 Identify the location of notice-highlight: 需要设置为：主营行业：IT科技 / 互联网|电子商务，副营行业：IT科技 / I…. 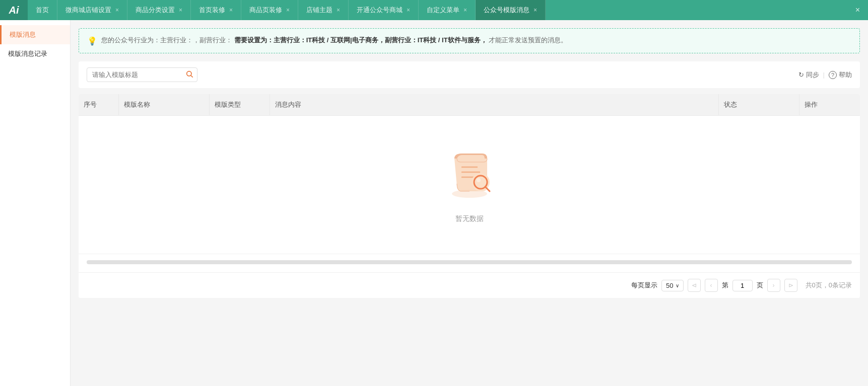
(361, 40).